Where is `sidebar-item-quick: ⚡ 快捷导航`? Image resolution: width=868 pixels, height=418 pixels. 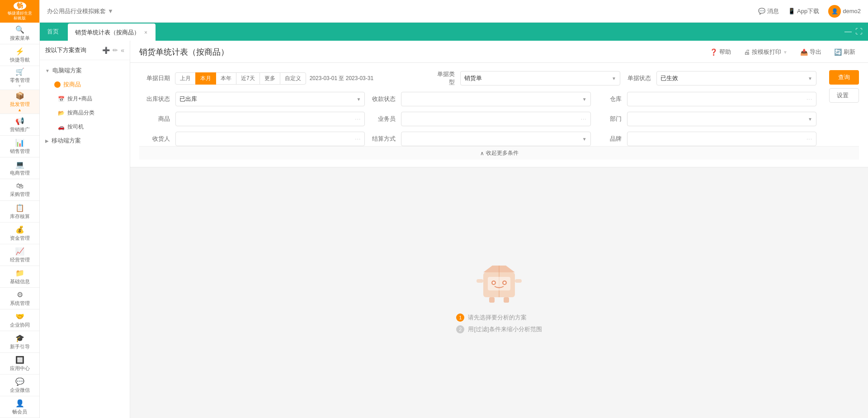 sidebar-item-quick: ⚡ 快捷导航 is located at coordinates (20, 55).